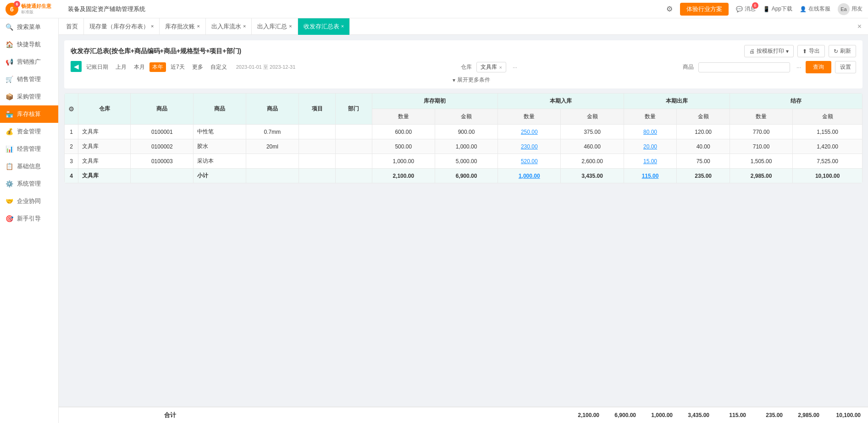  I want to click on row1-dept, so click(354, 132).